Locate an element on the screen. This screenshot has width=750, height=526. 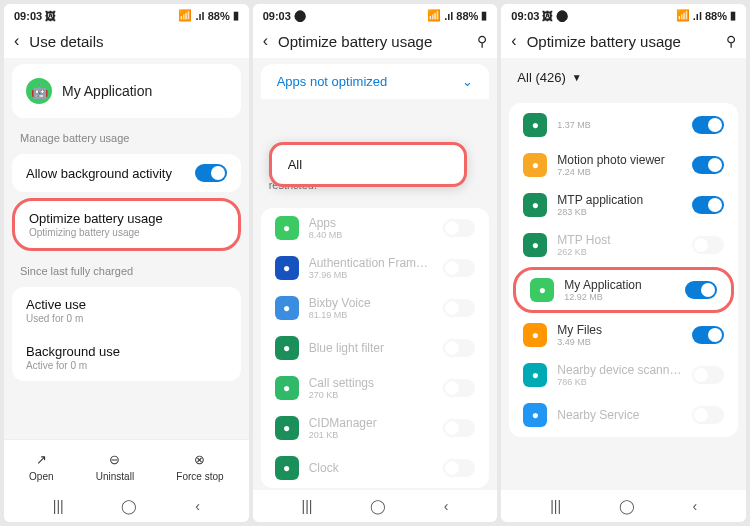
active-use-row: Active use Used for 0 m is located at coordinates (126, 310).